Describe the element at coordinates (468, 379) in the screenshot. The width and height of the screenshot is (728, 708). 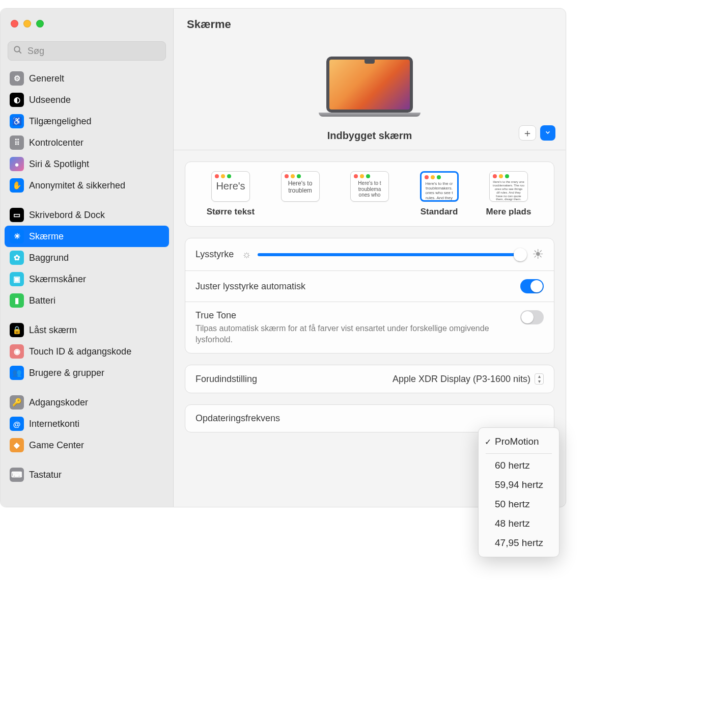
I see `preset-popup-button: Apple XDR Display (P3-1600 nits) ▴▾` at that location.